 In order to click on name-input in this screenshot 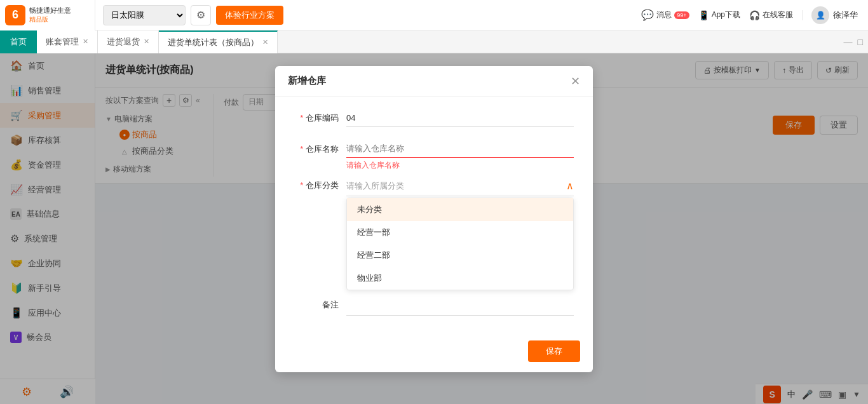, I will do `click(460, 149)`.